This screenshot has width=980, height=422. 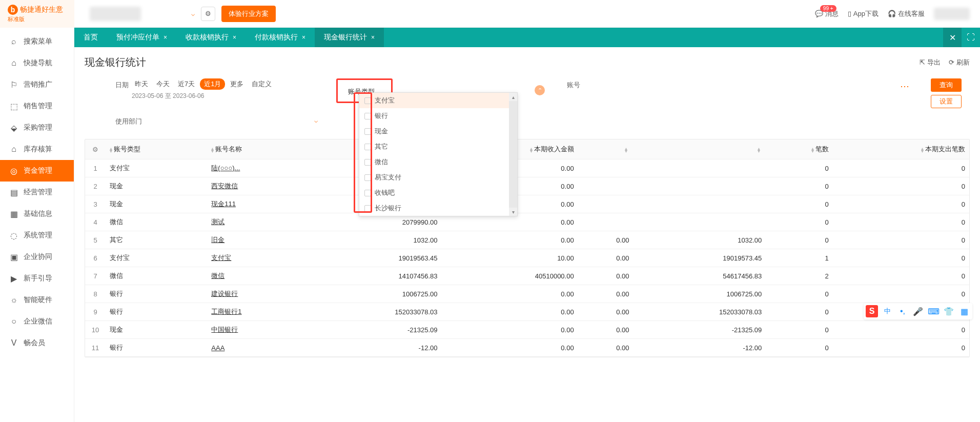 I want to click on sidebar-item-5: ⌂库存核算, so click(x=37, y=149).